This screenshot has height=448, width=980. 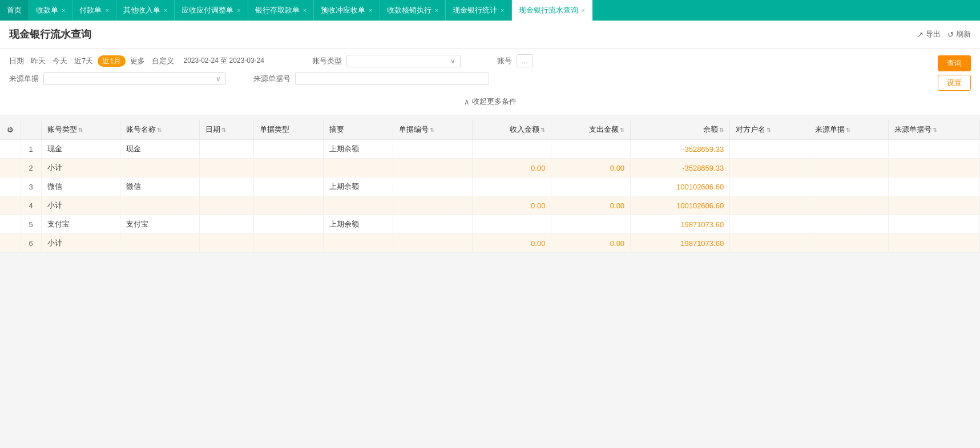 I want to click on date-range-display: 2023-02-24 至 2023-03-24, so click(x=224, y=60).